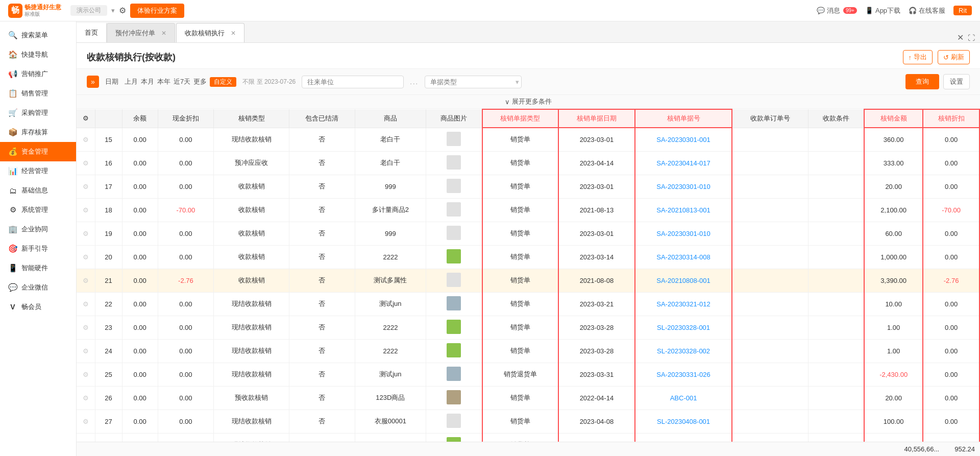  What do you see at coordinates (961, 38) in the screenshot?
I see `tab-close-window-icon: ✕` at bounding box center [961, 38].